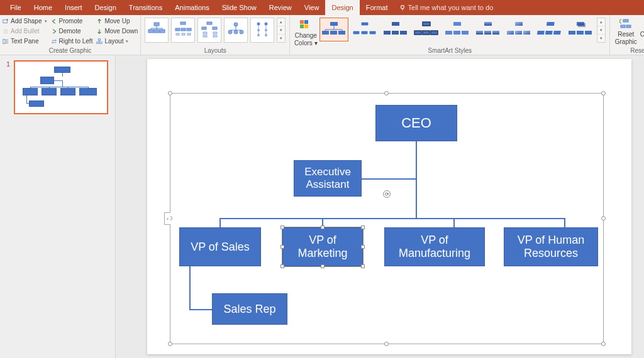 The image size is (644, 358). Describe the element at coordinates (54, 21) in the screenshot. I see `promote-icon` at that location.